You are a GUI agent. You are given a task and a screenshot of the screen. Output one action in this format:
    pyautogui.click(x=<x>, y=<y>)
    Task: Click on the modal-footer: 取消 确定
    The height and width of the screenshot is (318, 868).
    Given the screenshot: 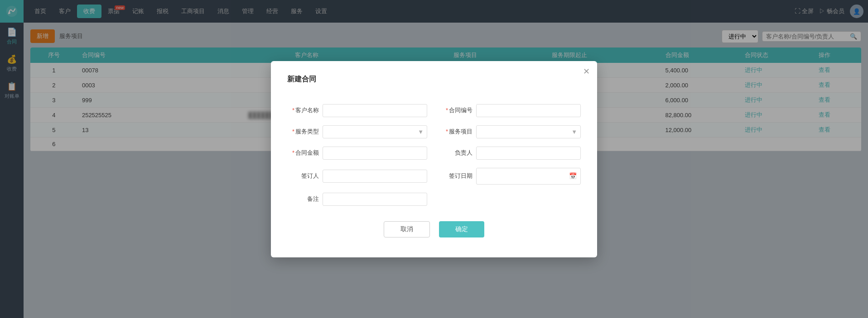 What is the action you would take?
    pyautogui.click(x=434, y=231)
    